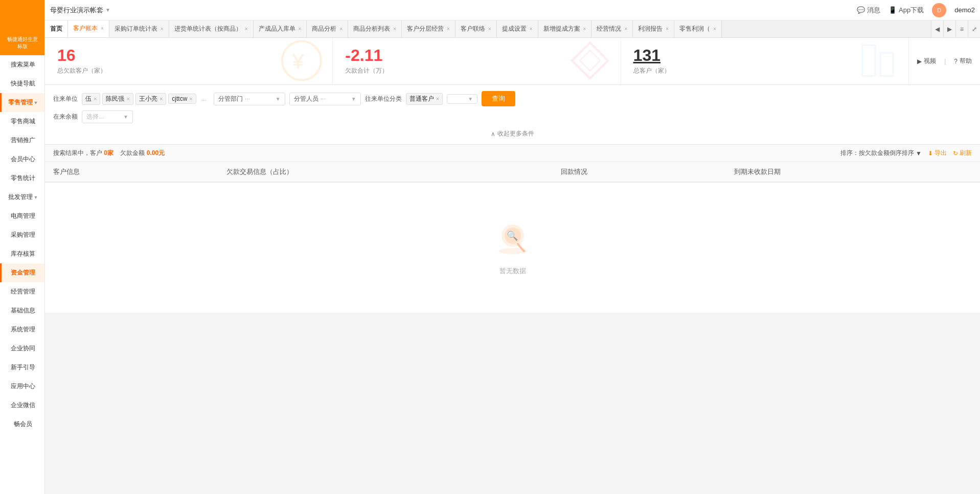  What do you see at coordinates (881, 153) in the screenshot?
I see `sort-button: 排序：按欠款金额倒序排序 ▼` at bounding box center [881, 153].